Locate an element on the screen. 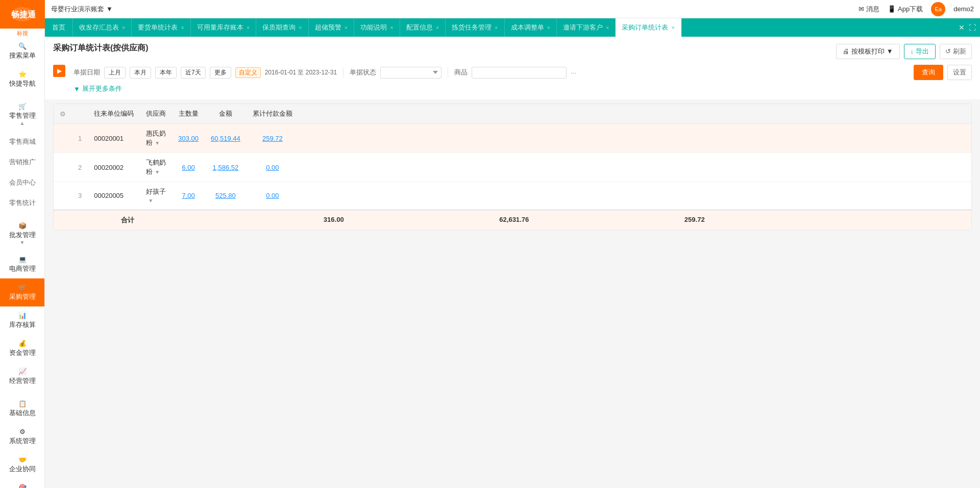 Image resolution: width=980 pixels, height=488 pixels. tab-function-desc-label: 功能说明 is located at coordinates (374, 28).